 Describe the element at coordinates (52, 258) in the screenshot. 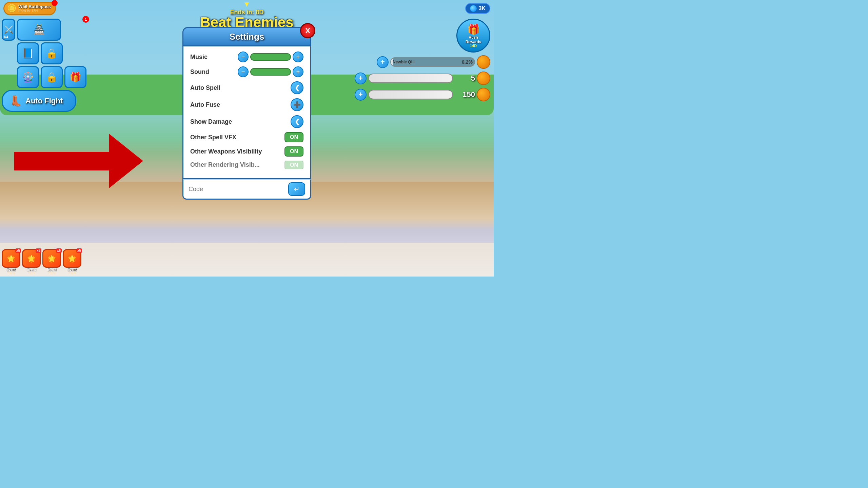

I see `event-icon-2: 🌟 x5` at that location.